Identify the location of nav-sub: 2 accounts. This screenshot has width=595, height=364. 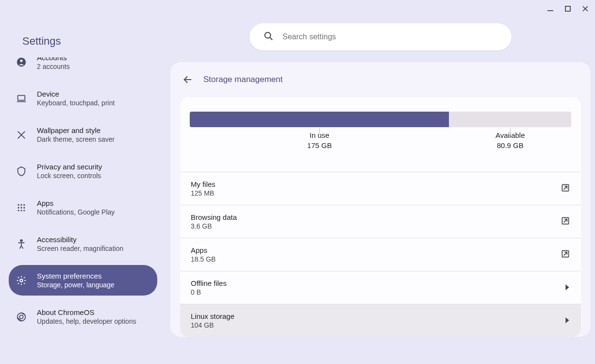
(53, 66).